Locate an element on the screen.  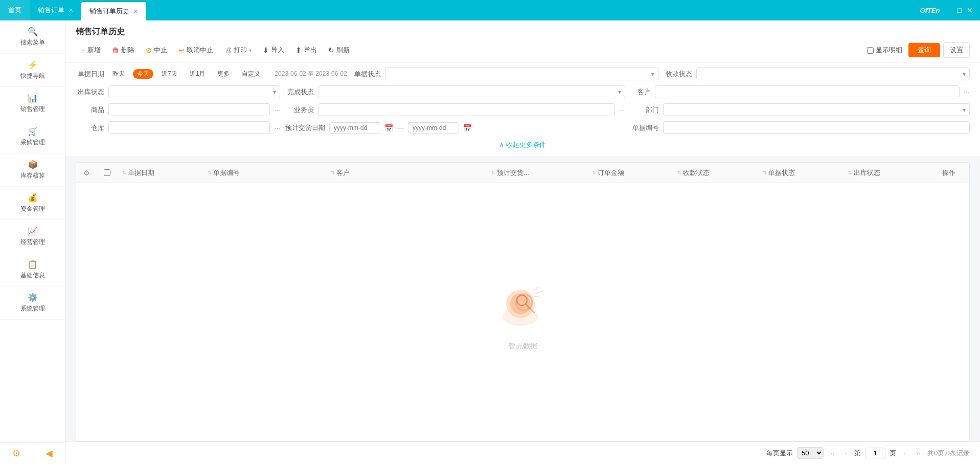
refresh-icon: ↻ is located at coordinates (331, 50).